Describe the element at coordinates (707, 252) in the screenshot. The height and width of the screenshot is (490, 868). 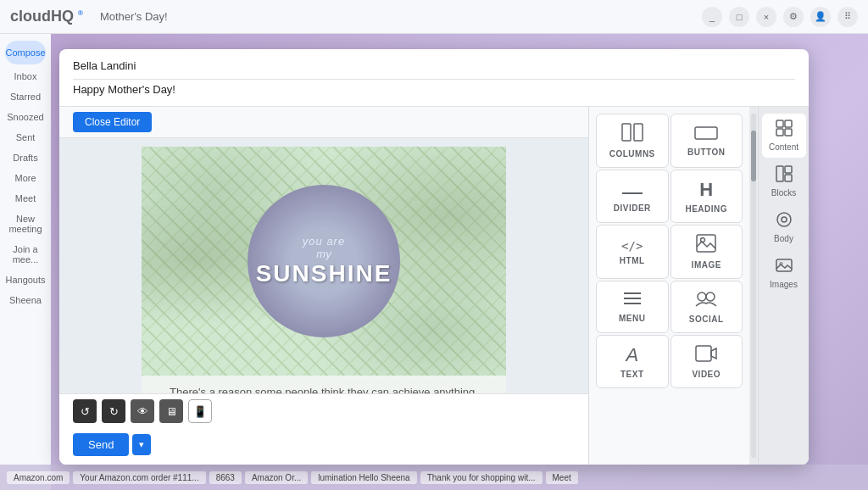
I see `image-tool: IMAGE` at that location.